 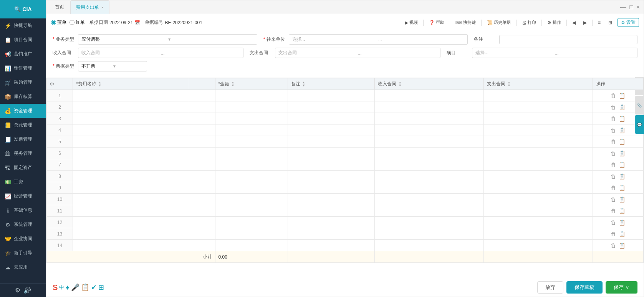 What do you see at coordinates (623, 7) in the screenshot?
I see `window-minimize-button: —` at bounding box center [623, 7].